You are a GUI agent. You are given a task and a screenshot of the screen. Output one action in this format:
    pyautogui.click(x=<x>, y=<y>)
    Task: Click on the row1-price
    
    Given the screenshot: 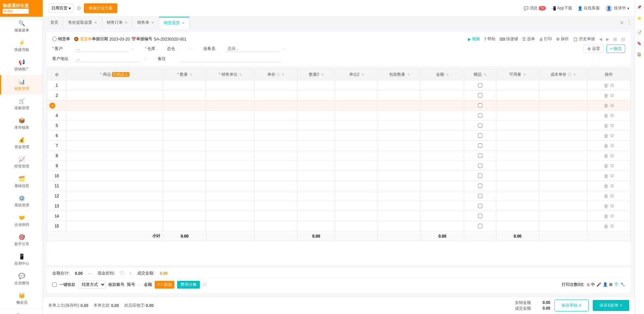 What is the action you would take?
    pyautogui.click(x=276, y=85)
    